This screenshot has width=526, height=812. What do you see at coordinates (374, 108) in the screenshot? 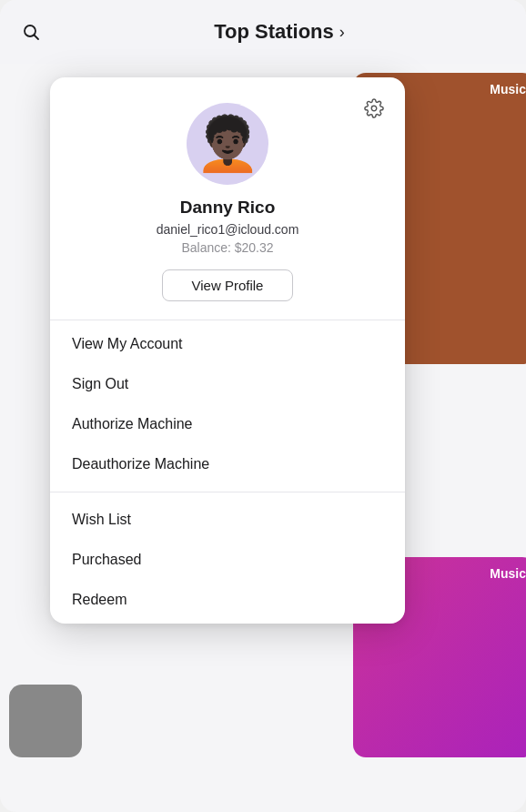
I see `gear-icon` at bounding box center [374, 108].